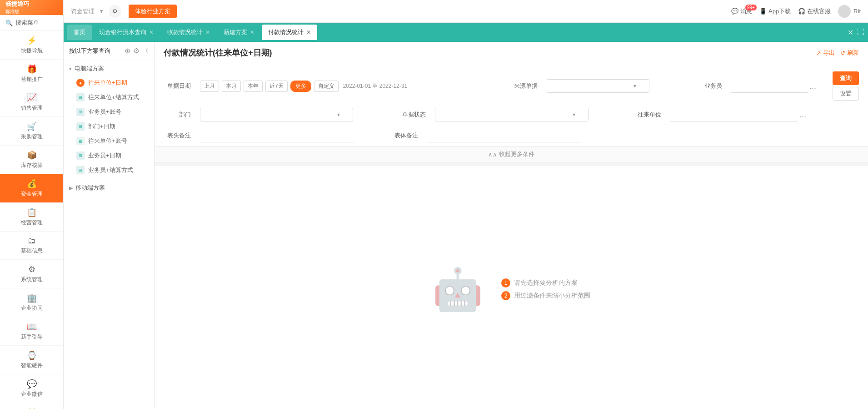 This screenshot has height=409, width=868. I want to click on sidebar-item-guide: 📖 新手引导, so click(32, 331).